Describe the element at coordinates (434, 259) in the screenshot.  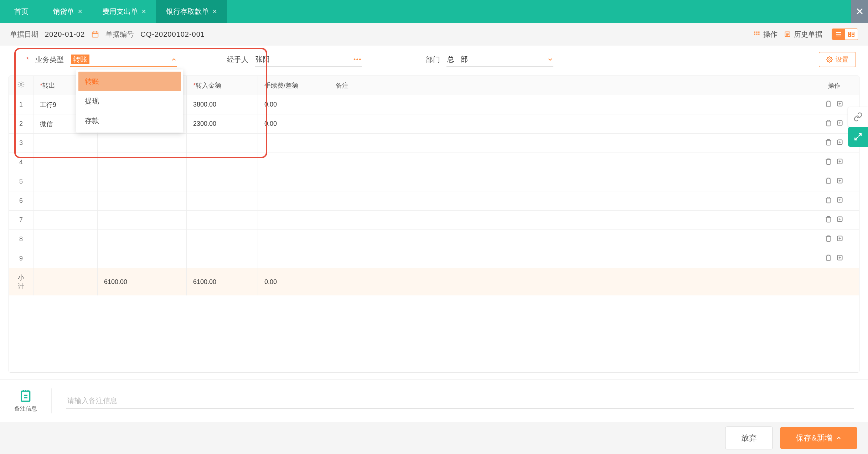
I see `table-row: 9` at that location.